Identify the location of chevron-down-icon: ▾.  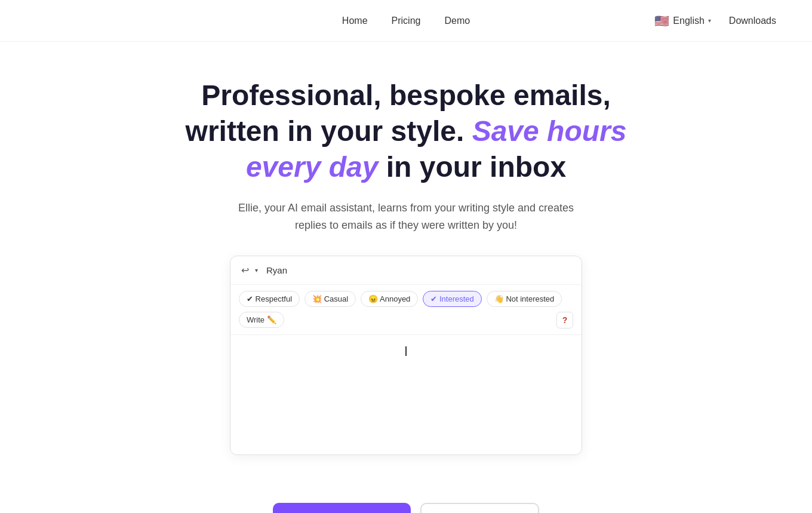
(709, 20).